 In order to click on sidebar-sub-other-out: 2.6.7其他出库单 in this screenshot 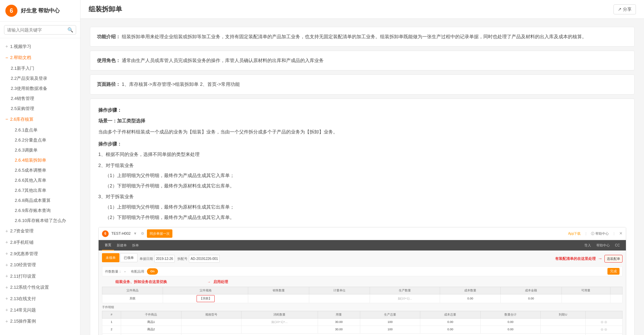, I will do `click(40, 190)`.